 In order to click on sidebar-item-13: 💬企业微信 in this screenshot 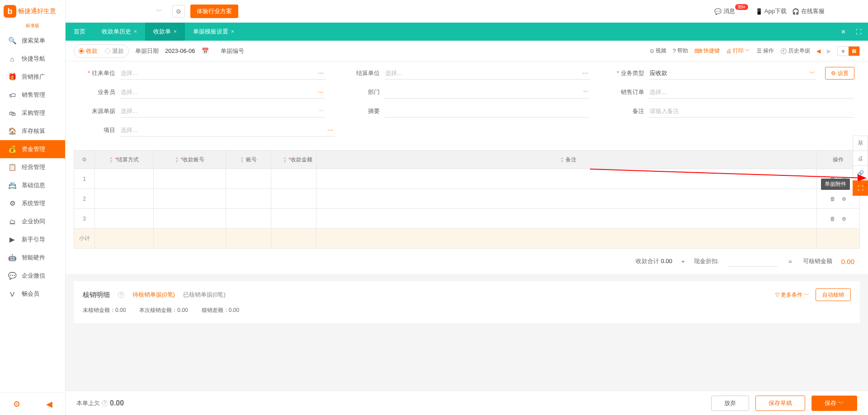, I will do `click(33, 276)`.